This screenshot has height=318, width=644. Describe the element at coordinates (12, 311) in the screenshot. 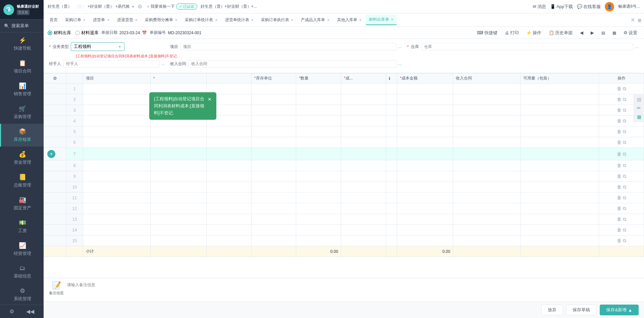

I see `settings-icon: ⚙` at that location.